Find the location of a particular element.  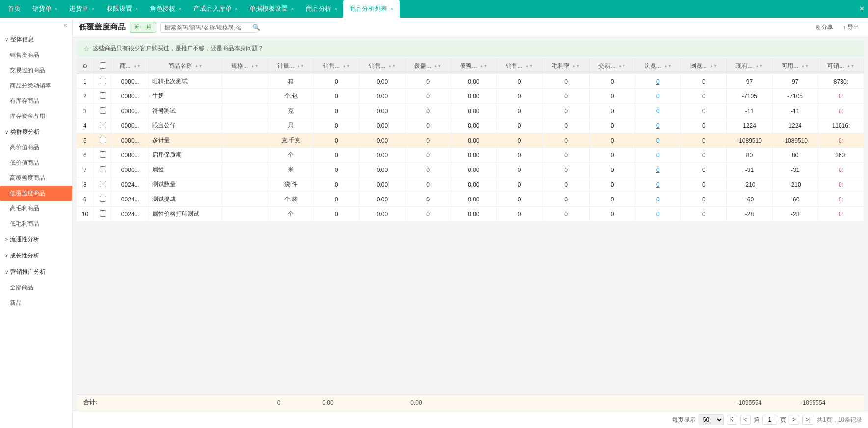

sidebar-item-capital: 库存资金占用 is located at coordinates (36, 116).